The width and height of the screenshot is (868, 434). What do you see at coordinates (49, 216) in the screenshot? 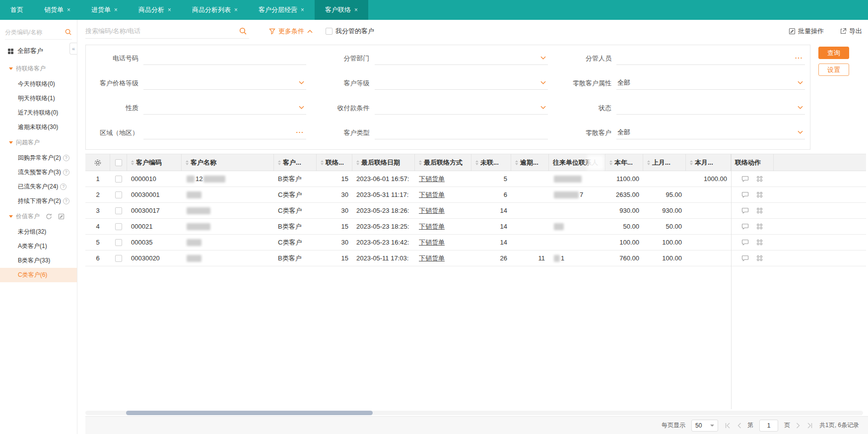
I see `refresh-icon` at bounding box center [49, 216].